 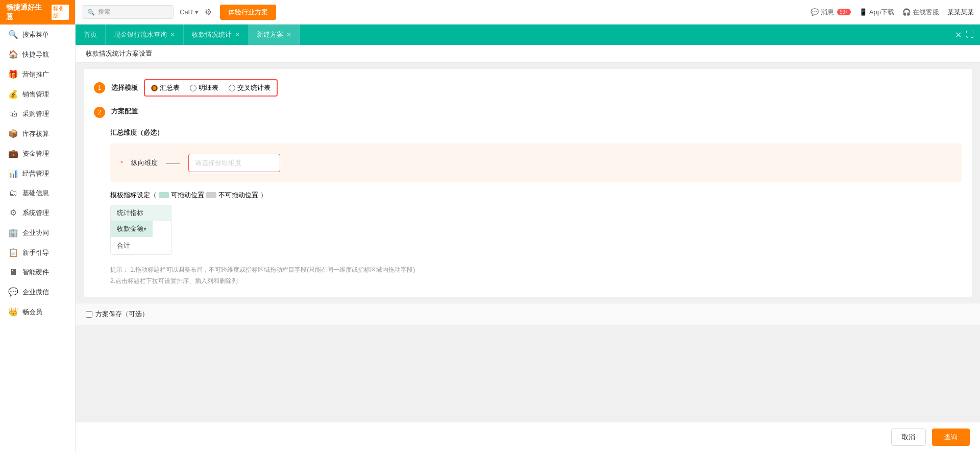 I want to click on draggable-legend-dot, so click(x=164, y=195).